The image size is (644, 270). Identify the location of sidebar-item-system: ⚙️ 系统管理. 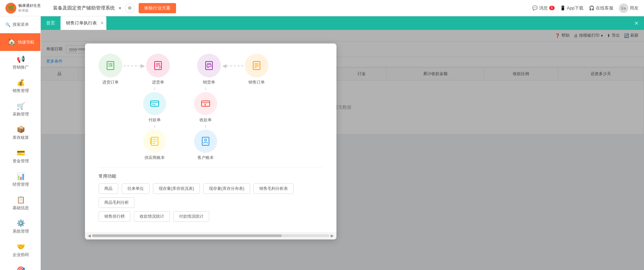
(20, 227).